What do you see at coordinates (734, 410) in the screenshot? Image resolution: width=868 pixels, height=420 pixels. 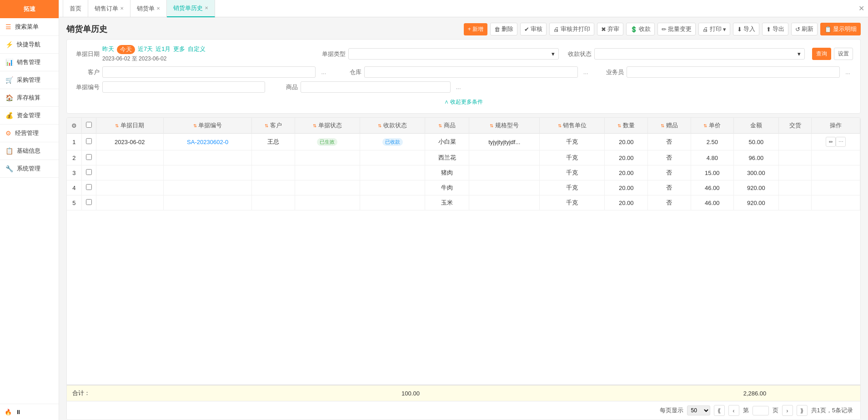 I see `prev-page-btn: ‹` at bounding box center [734, 410].